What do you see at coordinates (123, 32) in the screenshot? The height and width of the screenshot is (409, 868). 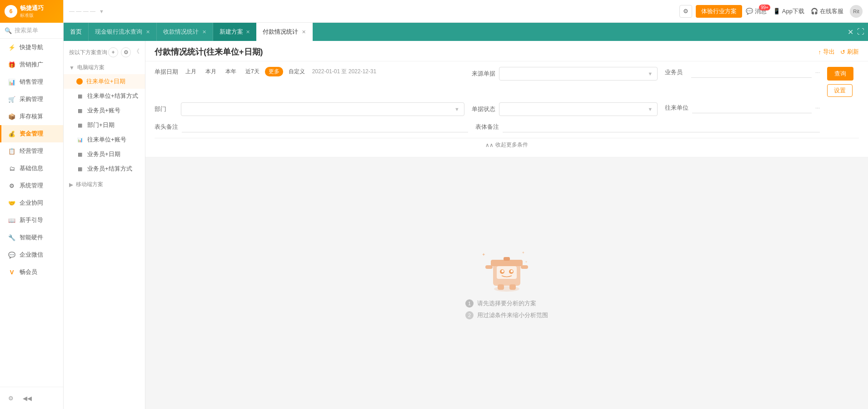 I see `tab-bank-flow: 现金银行流水查询 ✕` at bounding box center [123, 32].